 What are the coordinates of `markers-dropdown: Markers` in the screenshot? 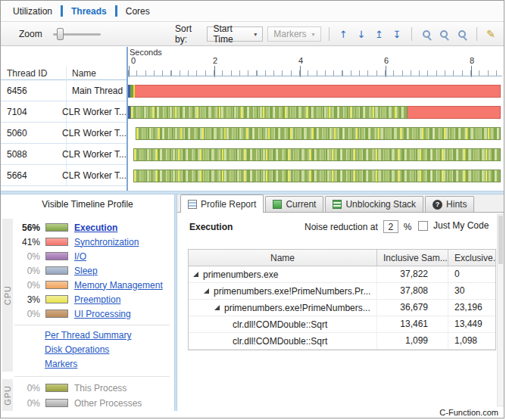 It's located at (294, 34).